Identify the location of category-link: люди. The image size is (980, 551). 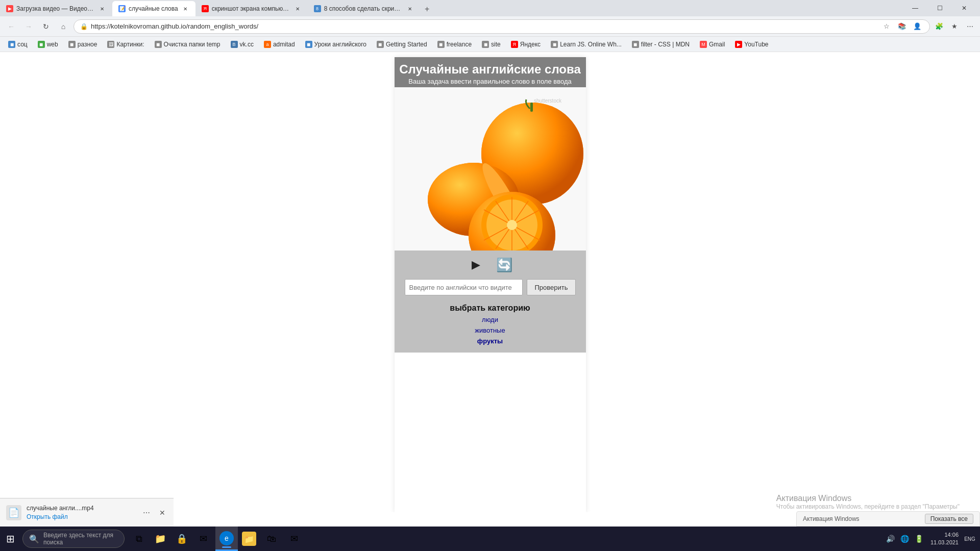
(490, 320).